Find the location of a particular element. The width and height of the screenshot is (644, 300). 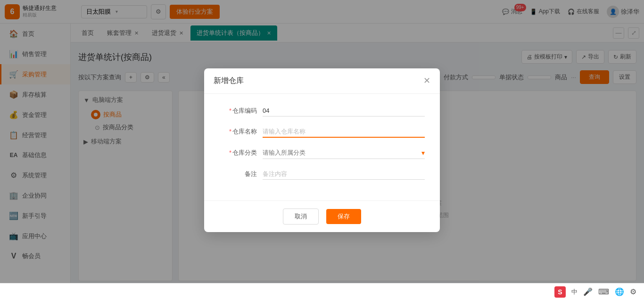

modal-body: 仓库编码 仓库名称 仓库分类 ▾ 备注 is located at coordinates (322, 147).